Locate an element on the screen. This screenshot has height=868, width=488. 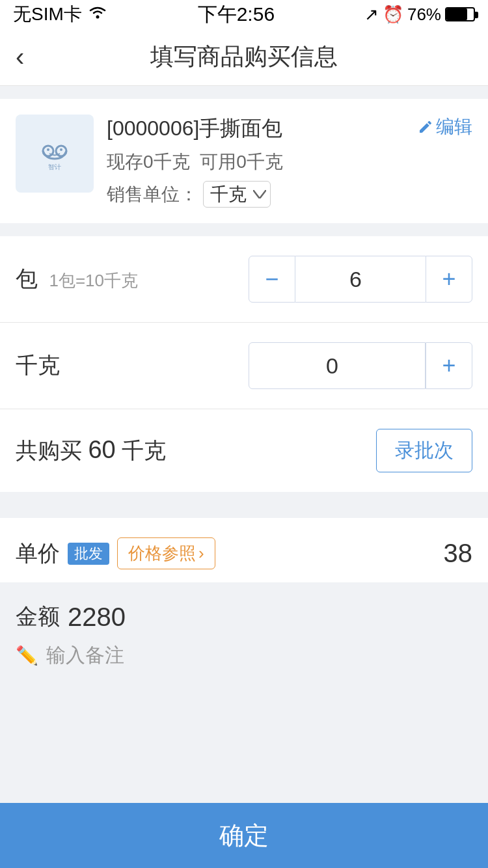
pencil-icon: ✏️ is located at coordinates (27, 656).